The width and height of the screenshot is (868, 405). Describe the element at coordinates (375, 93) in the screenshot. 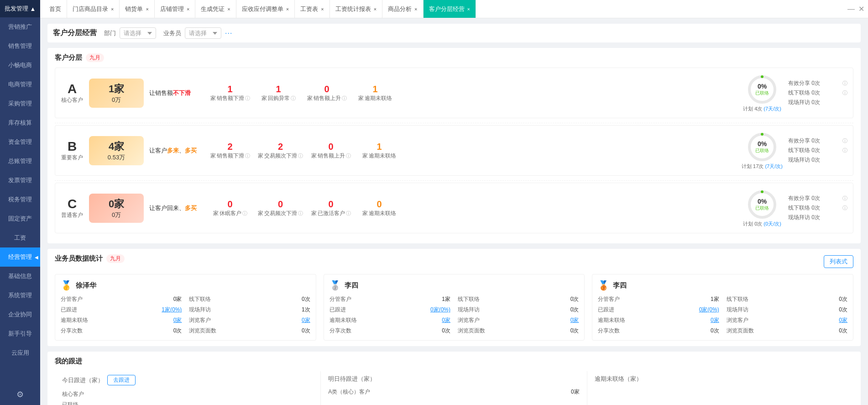

I see `tier-a-stat-3: 1 家 逾期未联络` at that location.